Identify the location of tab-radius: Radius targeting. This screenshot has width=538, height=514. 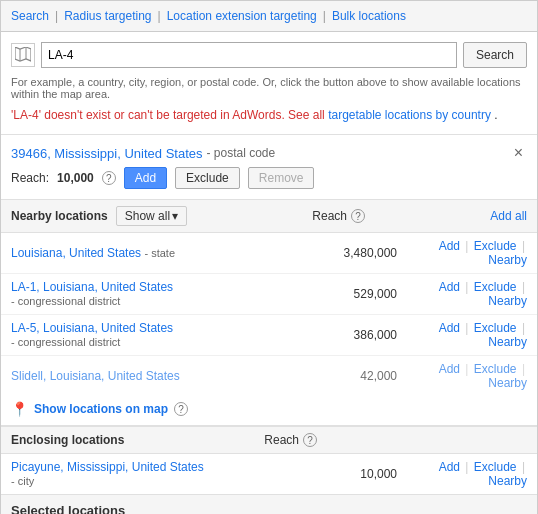
(108, 16).